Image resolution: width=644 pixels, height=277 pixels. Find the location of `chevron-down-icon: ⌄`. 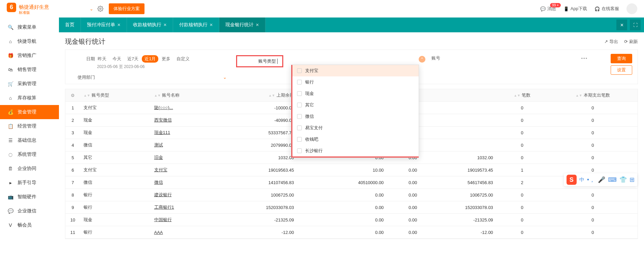

chevron-down-icon: ⌄ is located at coordinates (225, 77).